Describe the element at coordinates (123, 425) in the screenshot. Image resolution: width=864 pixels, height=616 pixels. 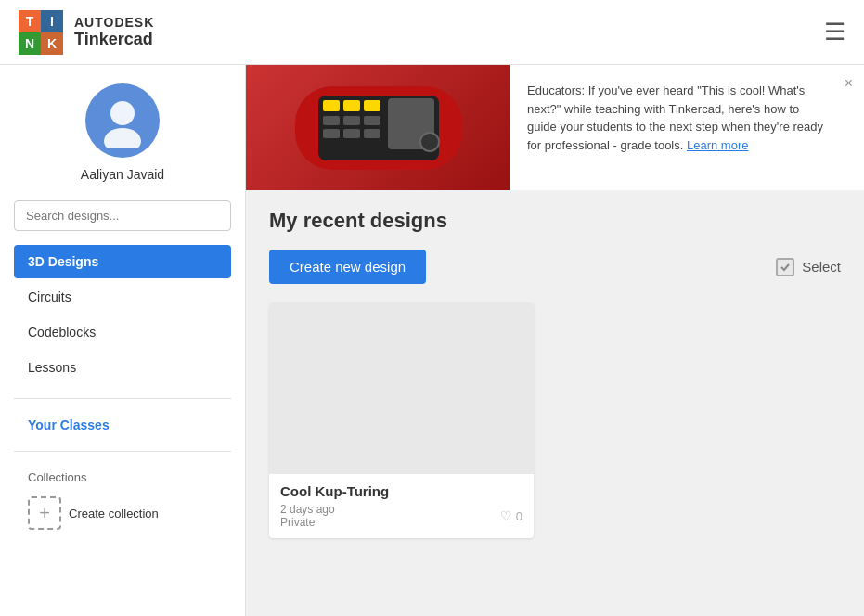
I see `your-classes-label: Your Classes` at that location.